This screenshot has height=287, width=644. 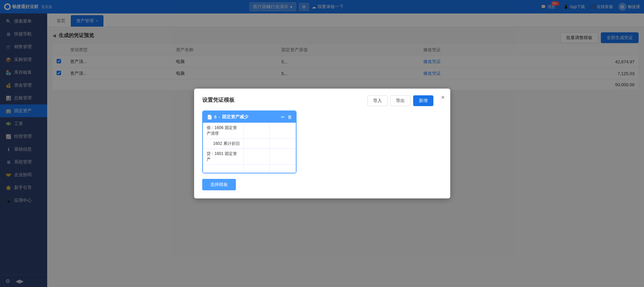 What do you see at coordinates (322, 150) in the screenshot?
I see `dialog-body: 📄 5 - 固定资产减少 ✏ 🗑 借：1606 固定资产清理` at bounding box center [322, 150].